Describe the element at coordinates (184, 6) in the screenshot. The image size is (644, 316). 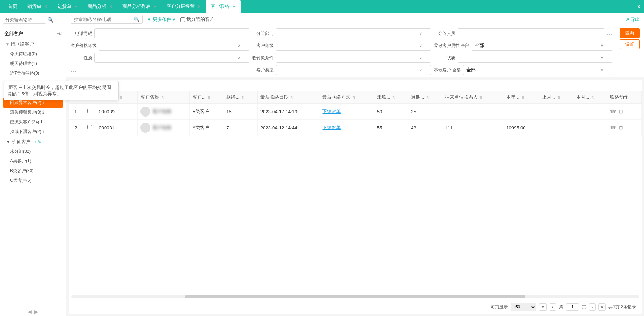
I see `nav-customer-tier: 客户分层经营 ✕` at that location.